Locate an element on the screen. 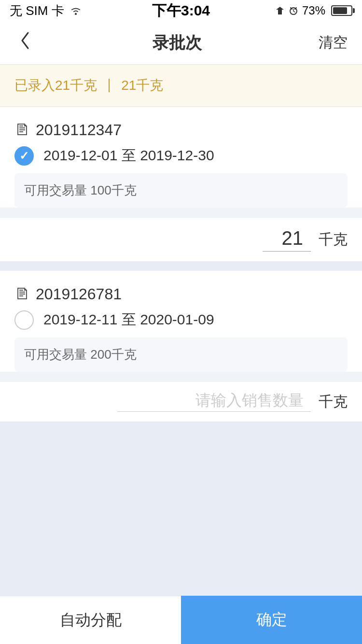  batch-icon-2: 🖹 is located at coordinates (22, 294).